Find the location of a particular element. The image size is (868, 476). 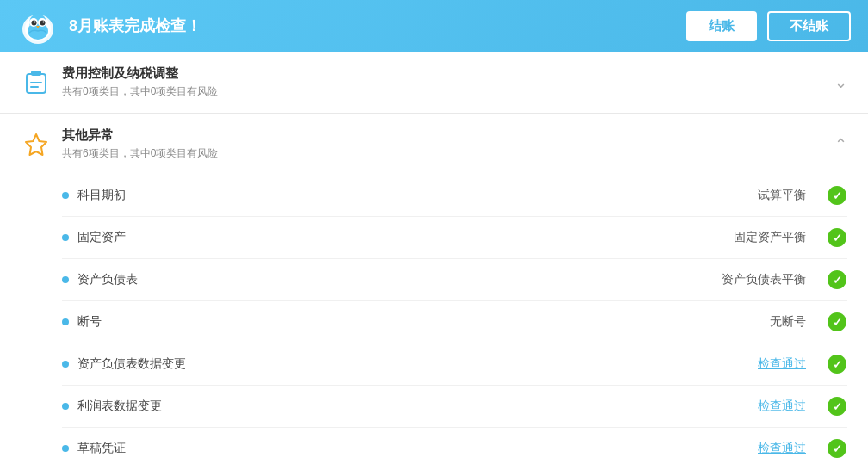

list-item: 断号 无断号 ✓ is located at coordinates (455, 322).